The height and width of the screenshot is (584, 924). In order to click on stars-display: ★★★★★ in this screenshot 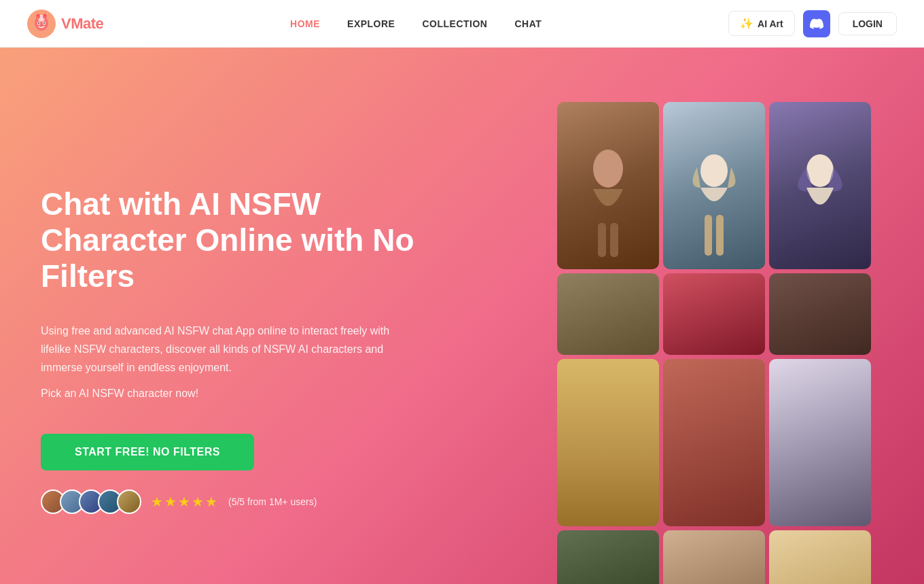, I will do `click(185, 502)`.